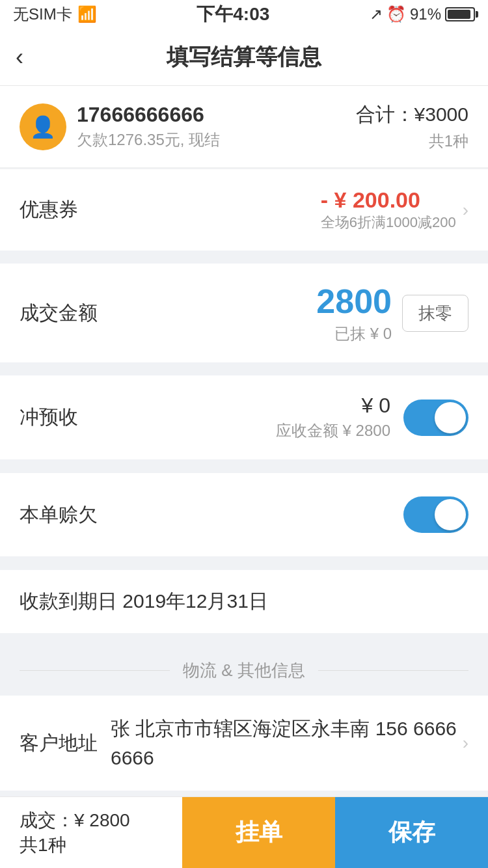 The image size is (488, 868). Describe the element at coordinates (372, 418) in the screenshot. I see `prepay-right: ¥ 0 应收金额 ¥ 2800` at that location.